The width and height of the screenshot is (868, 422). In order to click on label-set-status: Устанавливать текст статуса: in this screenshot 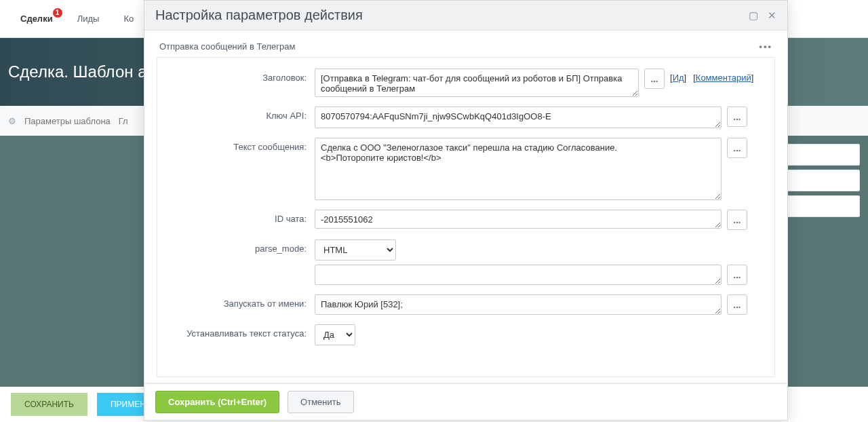, I will do `click(240, 331)`.